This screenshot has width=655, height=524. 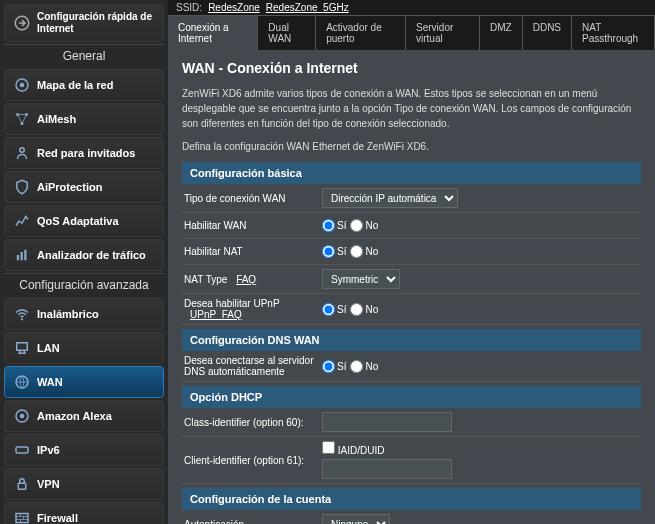 What do you see at coordinates (84, 56) in the screenshot?
I see `section-header-general: General` at bounding box center [84, 56].